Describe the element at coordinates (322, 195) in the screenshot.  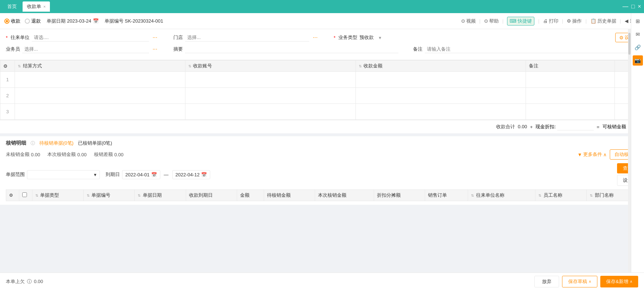
I see `writeoff-table: ⚙ ⇅ 单据类型 ⇅ 单据编号 ⇅ 单据日期 收款到期日 金` at that location.